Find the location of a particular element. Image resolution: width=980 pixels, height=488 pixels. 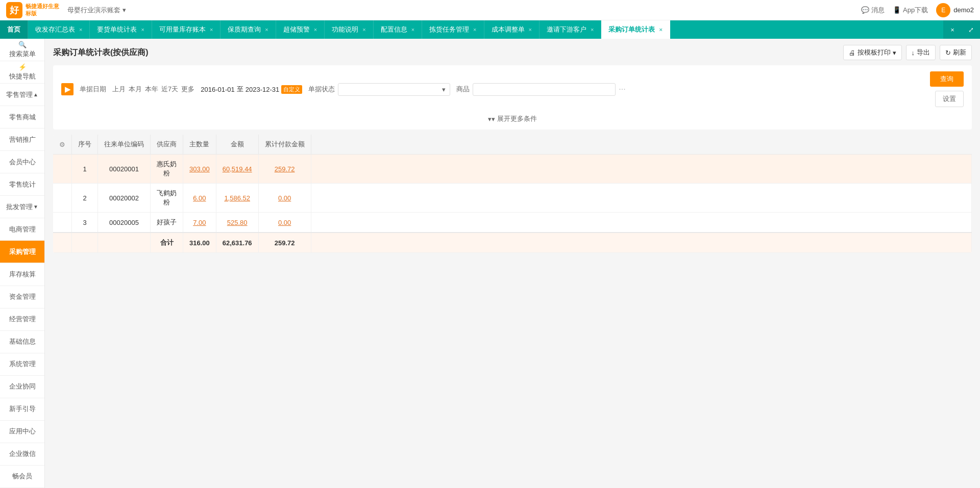

date-shortcut-7days: 近7天 is located at coordinates (169, 89).